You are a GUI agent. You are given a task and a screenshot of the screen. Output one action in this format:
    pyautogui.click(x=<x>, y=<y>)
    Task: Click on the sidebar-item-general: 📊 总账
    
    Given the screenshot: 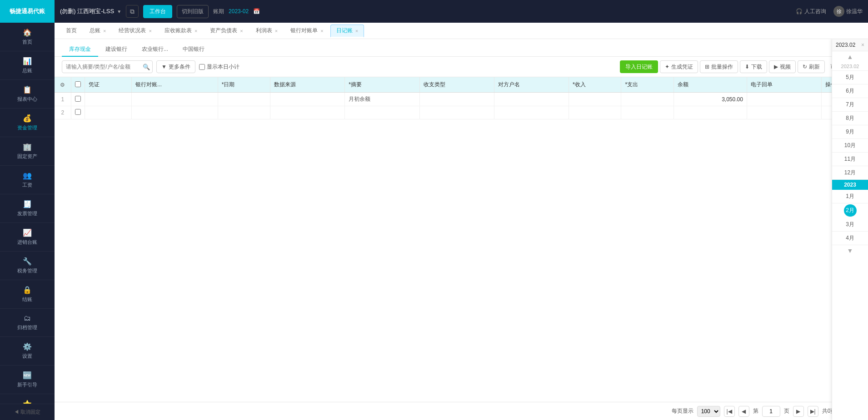 What is the action you would take?
    pyautogui.click(x=27, y=65)
    